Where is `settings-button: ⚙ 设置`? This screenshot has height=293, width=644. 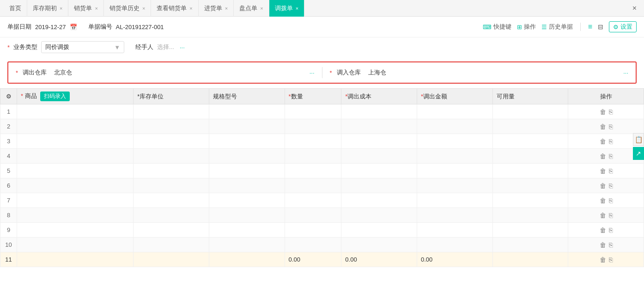
settings-button: ⚙ 设置 is located at coordinates (623, 27).